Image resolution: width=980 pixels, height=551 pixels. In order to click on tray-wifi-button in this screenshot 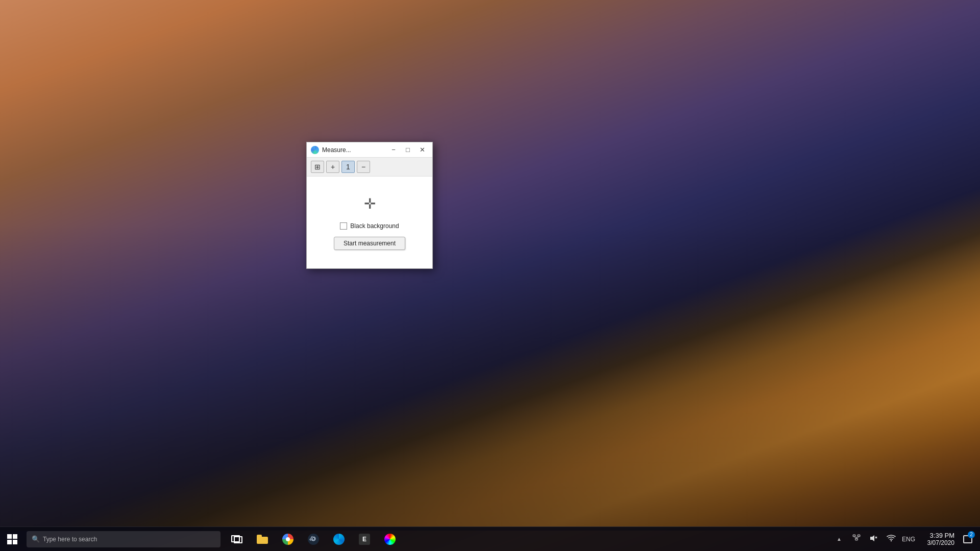, I will do `click(891, 539)`.